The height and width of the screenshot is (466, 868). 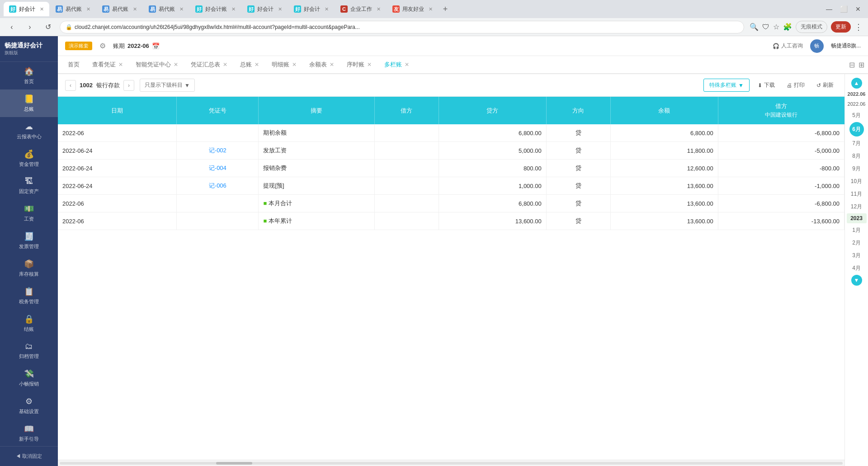 I want to click on month-item-11: 11月, so click(x=857, y=194).